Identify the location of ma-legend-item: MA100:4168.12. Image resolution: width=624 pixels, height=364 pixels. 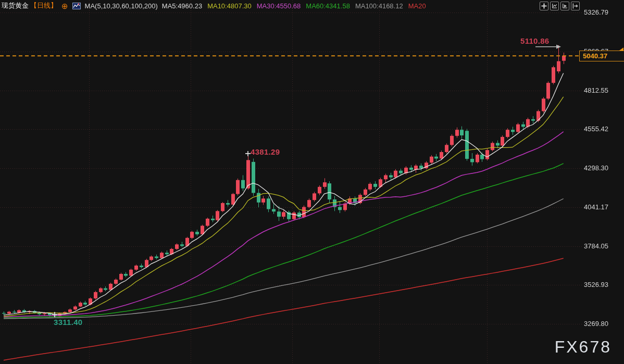
(379, 6).